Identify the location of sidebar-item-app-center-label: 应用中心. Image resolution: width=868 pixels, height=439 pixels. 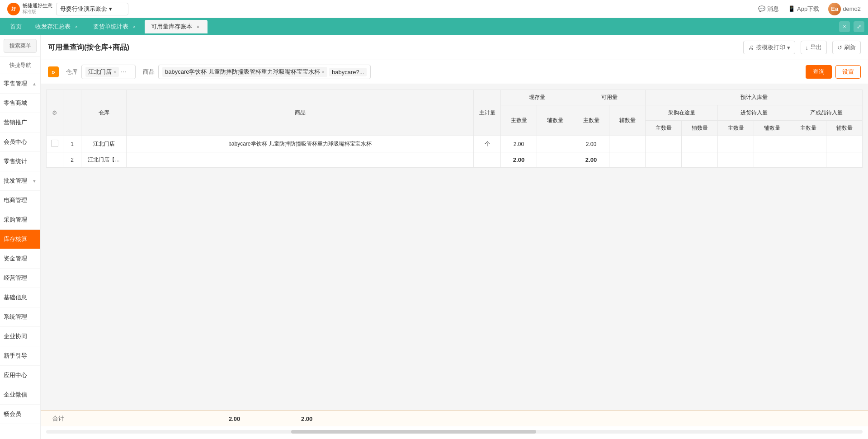
(15, 375).